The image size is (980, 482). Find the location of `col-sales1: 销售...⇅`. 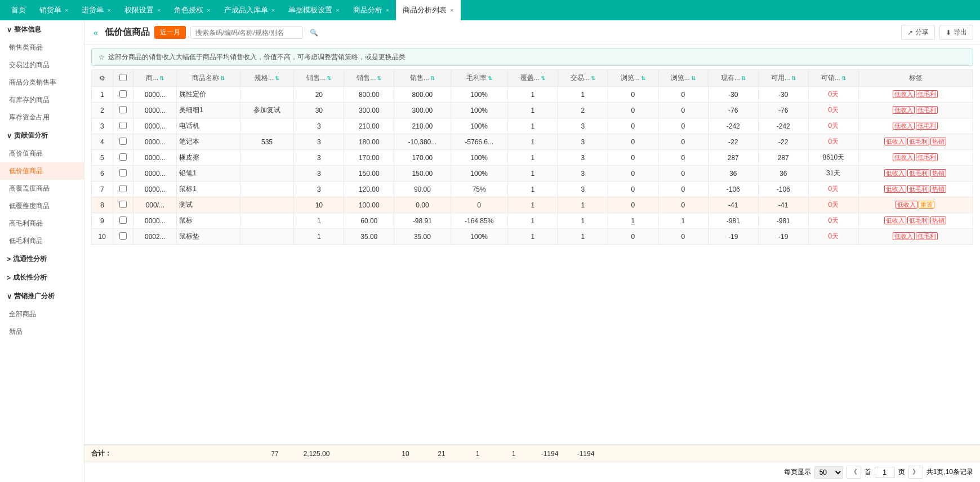

col-sales1: 销售...⇅ is located at coordinates (319, 78).